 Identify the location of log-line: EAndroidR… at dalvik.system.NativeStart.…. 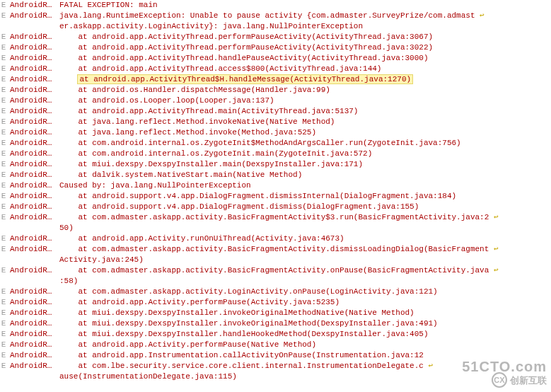
(276, 175).